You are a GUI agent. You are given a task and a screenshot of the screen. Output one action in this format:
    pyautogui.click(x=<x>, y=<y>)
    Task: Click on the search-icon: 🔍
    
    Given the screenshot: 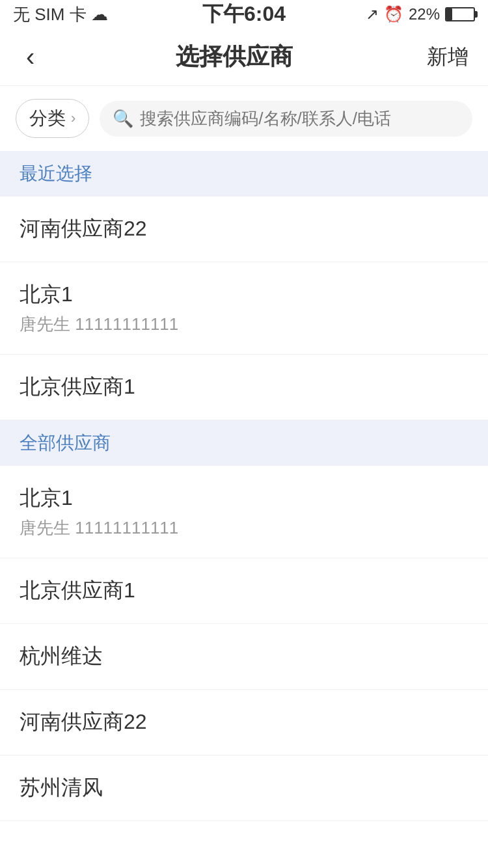 What is the action you would take?
    pyautogui.click(x=123, y=118)
    